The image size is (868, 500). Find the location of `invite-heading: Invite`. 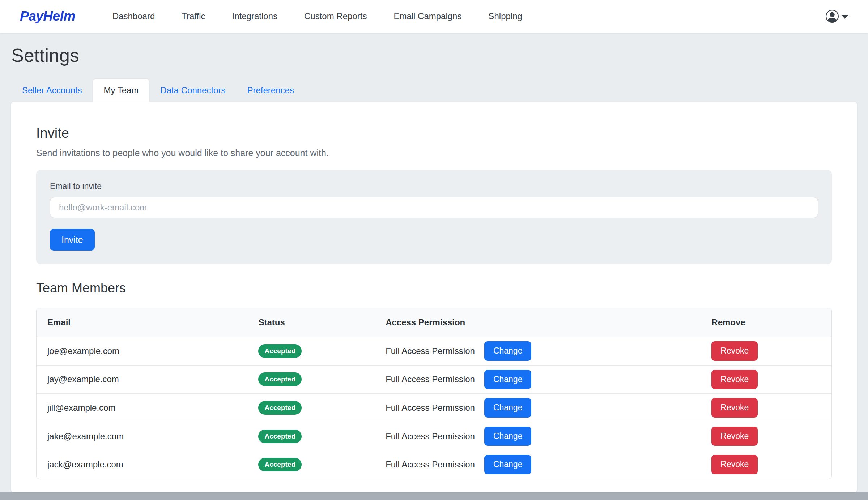

invite-heading: Invite is located at coordinates (434, 133).